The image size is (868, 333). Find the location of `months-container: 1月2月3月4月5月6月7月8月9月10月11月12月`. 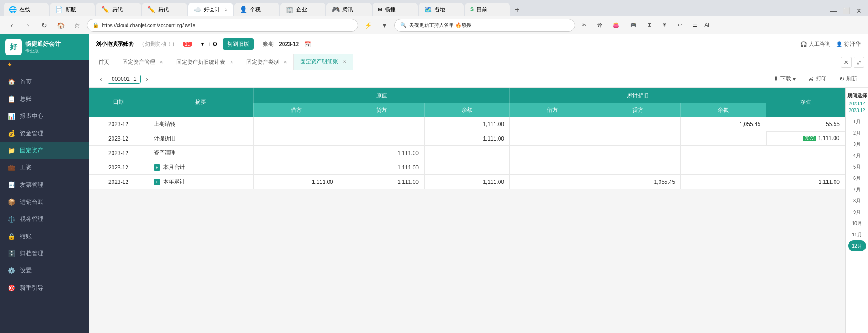

months-container: 1月2月3月4月5月6月7月8月9月10月11月12月 is located at coordinates (857, 183).